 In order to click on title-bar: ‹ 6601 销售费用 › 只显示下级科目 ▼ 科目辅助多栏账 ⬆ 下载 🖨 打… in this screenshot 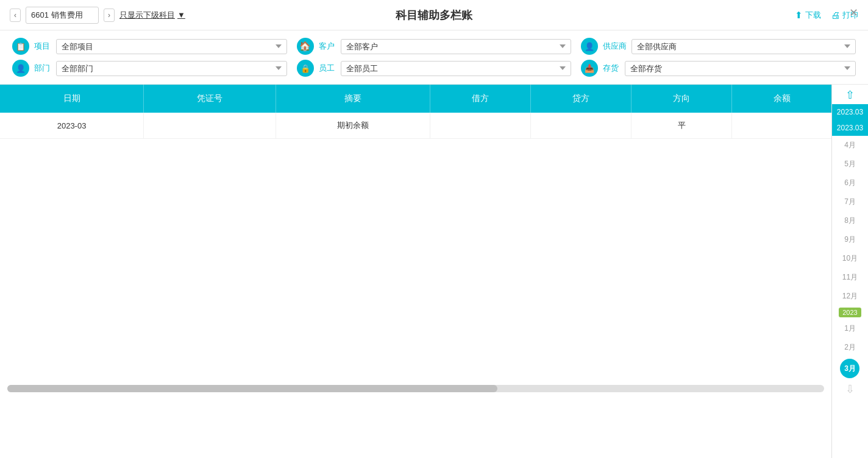, I will do `click(434, 15)`.